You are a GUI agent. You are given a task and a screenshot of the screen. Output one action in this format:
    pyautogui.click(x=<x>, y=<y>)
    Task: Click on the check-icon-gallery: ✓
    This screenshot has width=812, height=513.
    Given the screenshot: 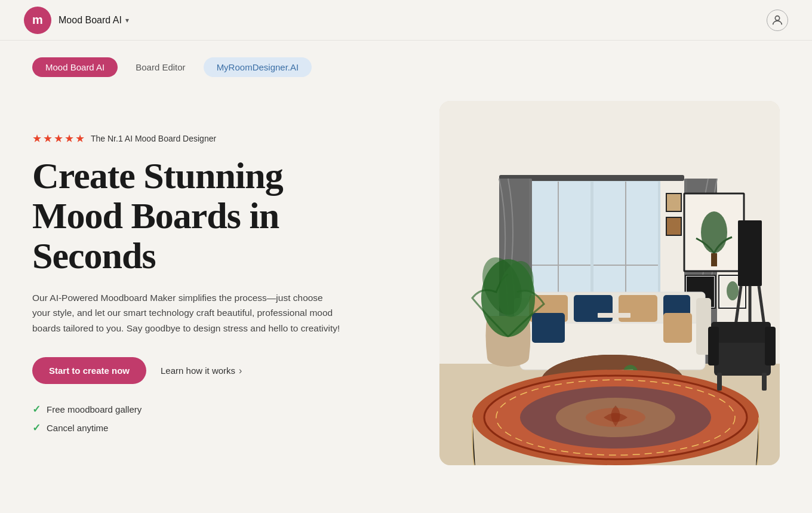 What is the action you would take?
    pyautogui.click(x=36, y=410)
    